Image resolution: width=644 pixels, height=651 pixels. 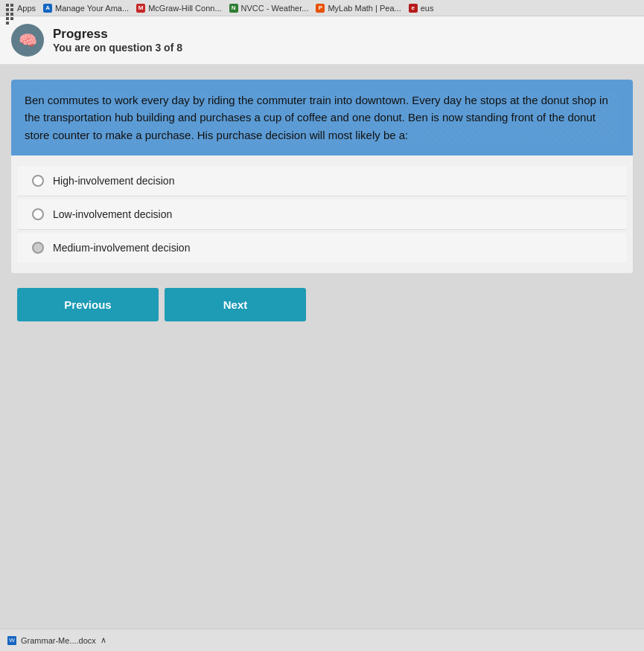 I want to click on file-label: Grammar-Me....docx, so click(x=58, y=641).